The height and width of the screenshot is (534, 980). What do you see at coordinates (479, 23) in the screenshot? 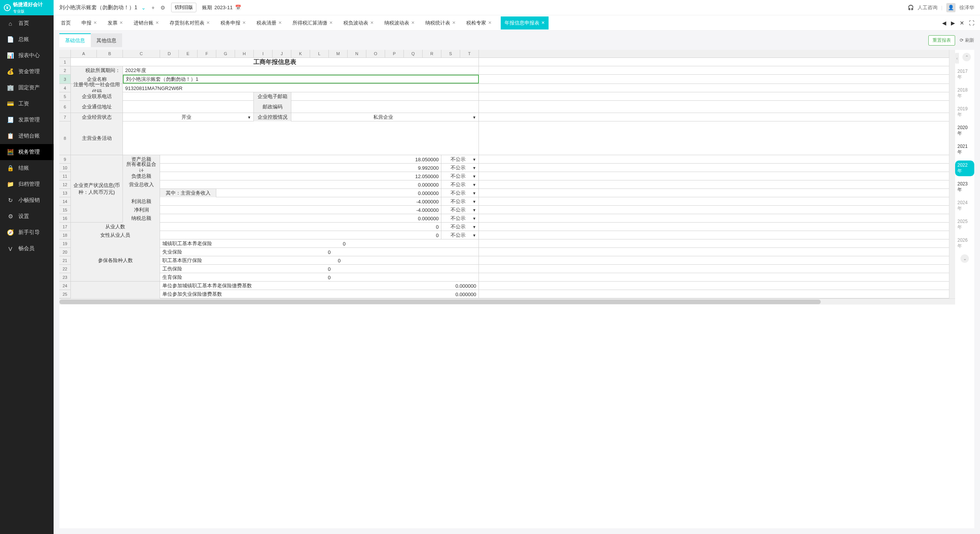
I see `tab-11: 税检专家✕` at bounding box center [479, 23].